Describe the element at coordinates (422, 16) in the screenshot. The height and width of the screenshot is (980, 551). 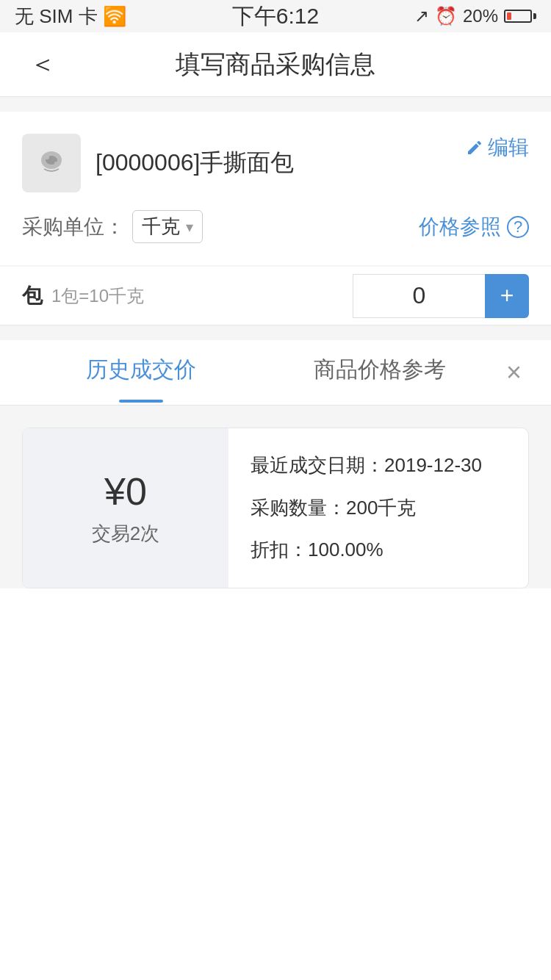
I see `location-icon: ↗` at that location.